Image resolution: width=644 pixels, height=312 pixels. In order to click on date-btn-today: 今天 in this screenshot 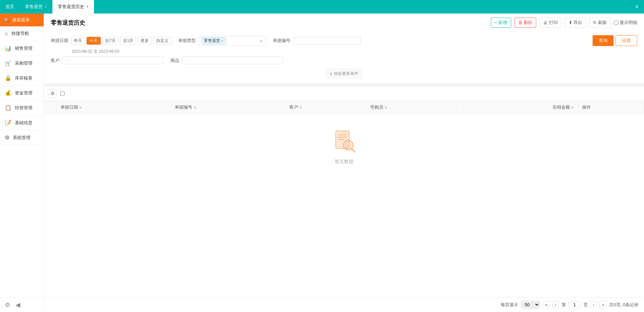, I will do `click(94, 41)`.